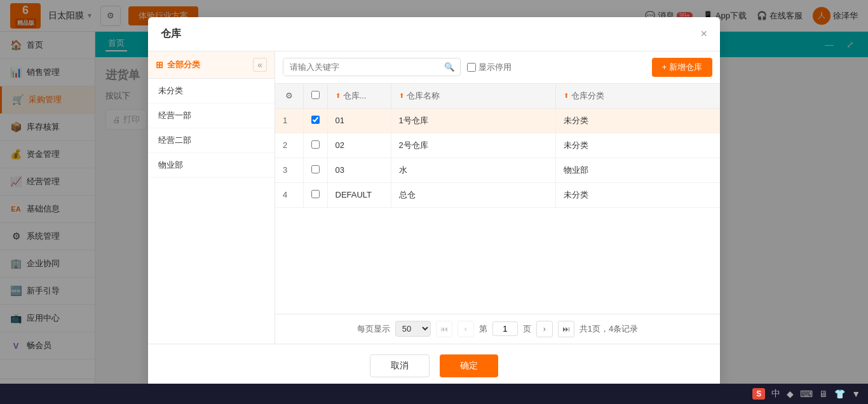 The image size is (868, 404). Describe the element at coordinates (450, 67) in the screenshot. I see `search-button: 🔍` at that location.